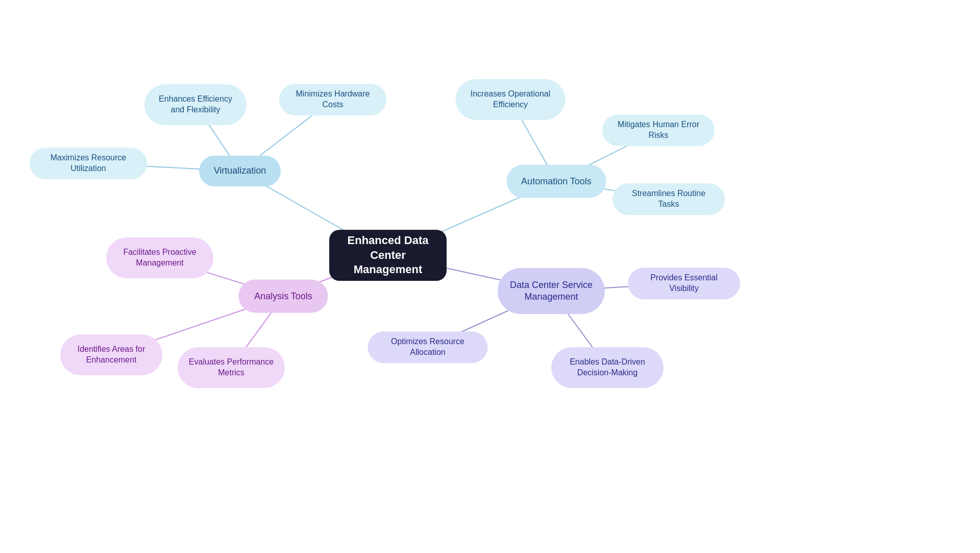 Image resolution: width=980 pixels, height=553 pixels. What do you see at coordinates (556, 181) in the screenshot?
I see `node-label-automation: Automation Tools` at bounding box center [556, 181].